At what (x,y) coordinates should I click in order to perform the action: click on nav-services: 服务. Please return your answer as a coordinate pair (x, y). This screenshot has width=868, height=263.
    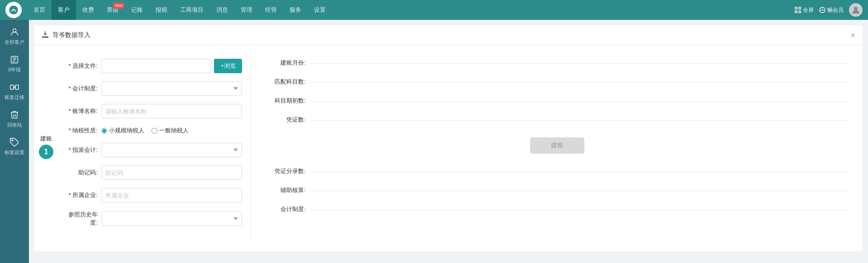
    Looking at the image, I should click on (295, 10).